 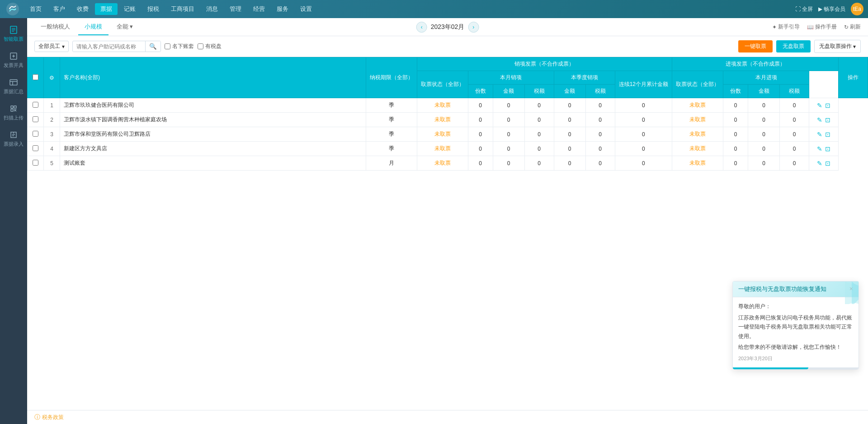 I want to click on no-disk-action-btn: 无盘取票操作 ▾, so click(x=837, y=46).